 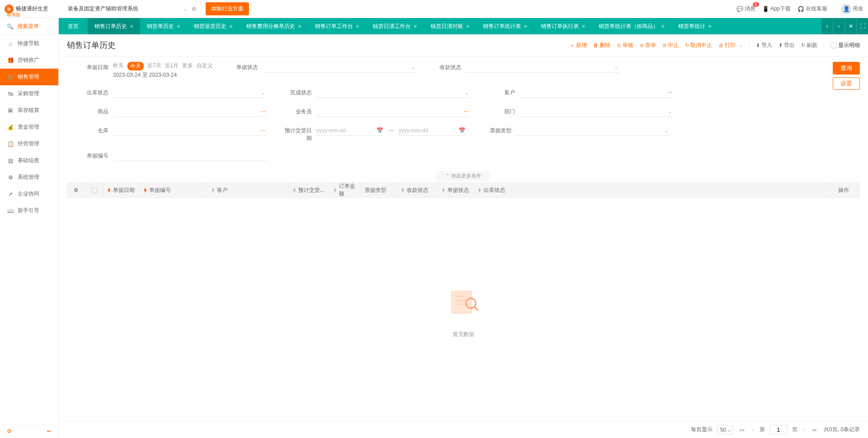 I want to click on sidebar-item: ⚙系统管理, so click(x=29, y=177).